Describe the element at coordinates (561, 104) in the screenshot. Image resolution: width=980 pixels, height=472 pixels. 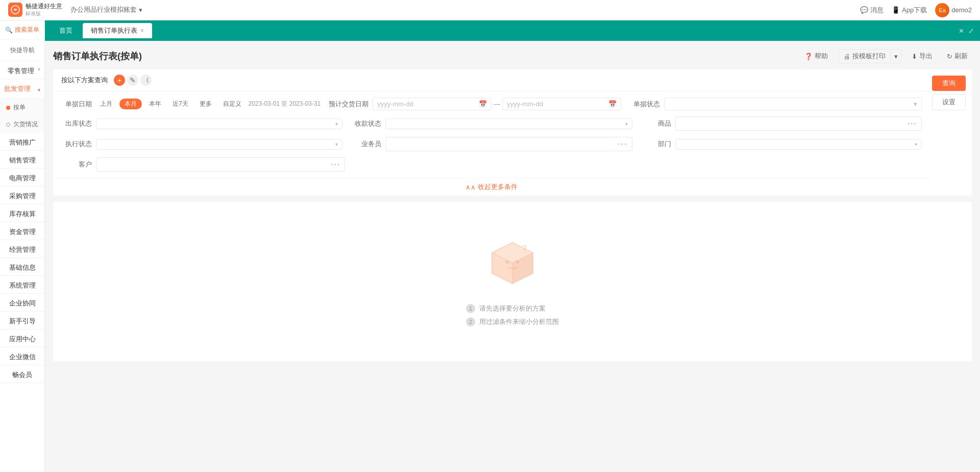
I see `date-end-input: yyyy-mm-dd 📅` at that location.